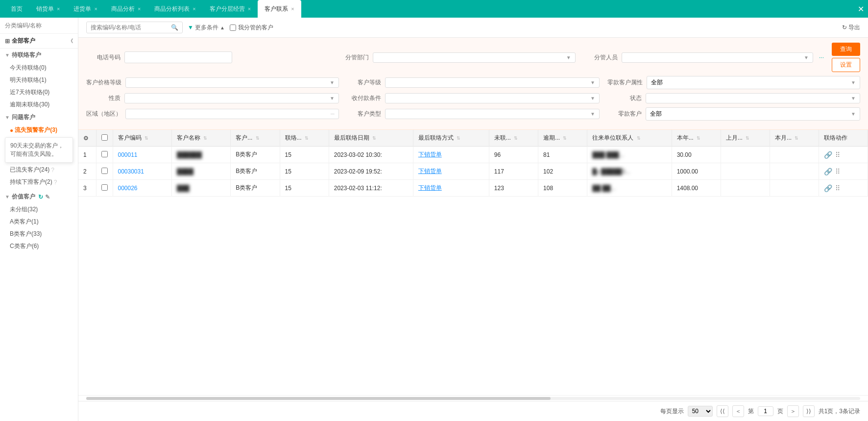 The width and height of the screenshot is (868, 421). I want to click on tab-customer-contact-close: ×, so click(292, 9).